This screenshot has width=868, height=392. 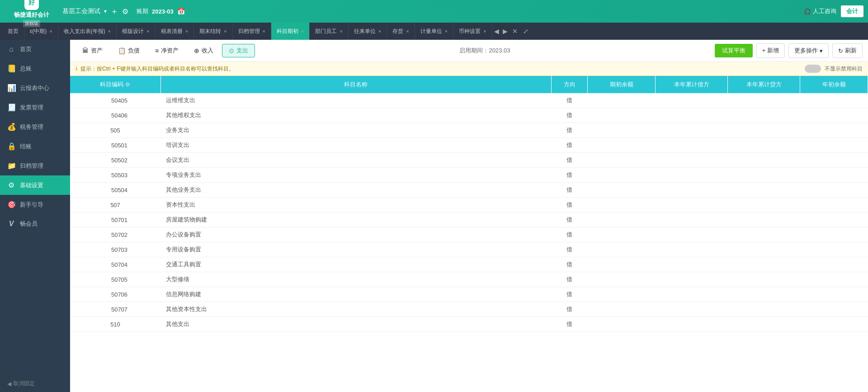 What do you see at coordinates (29, 224) in the screenshot?
I see `sidebar-label: 畅会员` at bounding box center [29, 224].